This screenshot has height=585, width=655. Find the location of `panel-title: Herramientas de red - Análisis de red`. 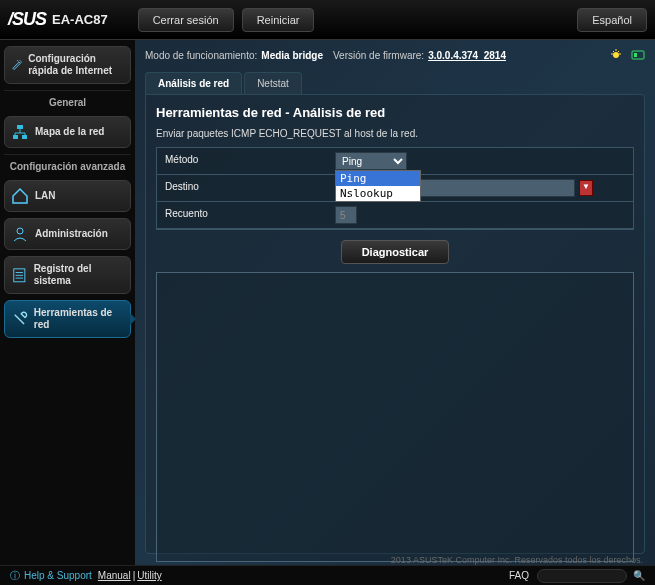

panel-title: Herramientas de red - Análisis de red is located at coordinates (395, 112).